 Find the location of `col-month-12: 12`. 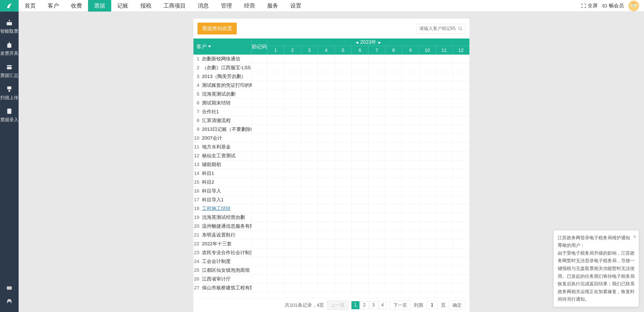

col-month-12: 12 is located at coordinates (461, 50).